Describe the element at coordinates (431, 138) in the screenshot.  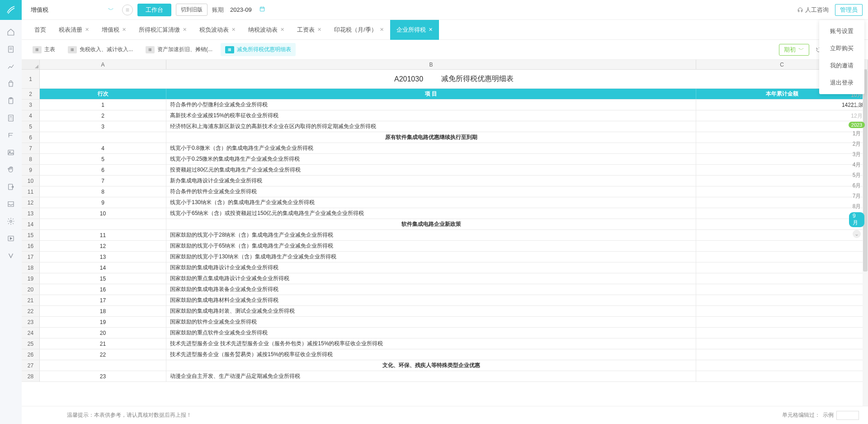
I see `cell-item: 原有软件集成电路优惠继续执行至到期` at that location.